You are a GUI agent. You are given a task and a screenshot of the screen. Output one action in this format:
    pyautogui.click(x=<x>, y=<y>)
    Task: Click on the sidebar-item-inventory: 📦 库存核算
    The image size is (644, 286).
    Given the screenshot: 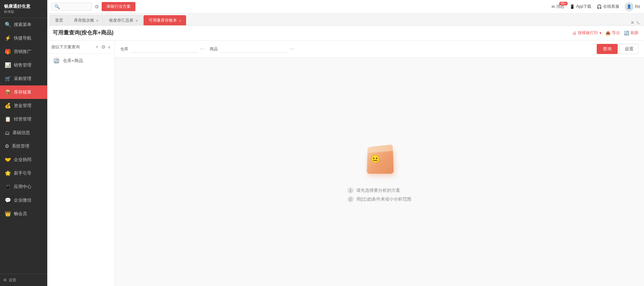 What is the action you would take?
    pyautogui.click(x=24, y=92)
    